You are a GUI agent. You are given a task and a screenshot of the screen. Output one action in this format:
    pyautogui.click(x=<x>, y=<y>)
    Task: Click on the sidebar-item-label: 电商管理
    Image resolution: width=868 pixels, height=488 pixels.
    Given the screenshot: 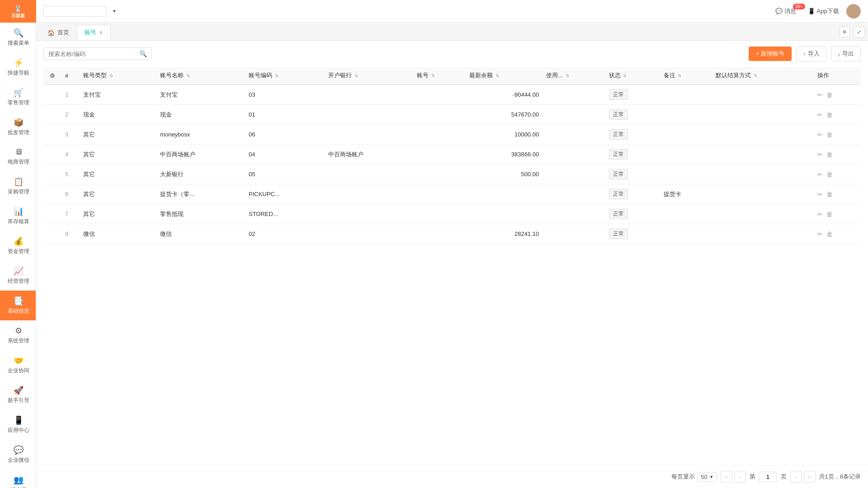 What is the action you would take?
    pyautogui.click(x=19, y=162)
    